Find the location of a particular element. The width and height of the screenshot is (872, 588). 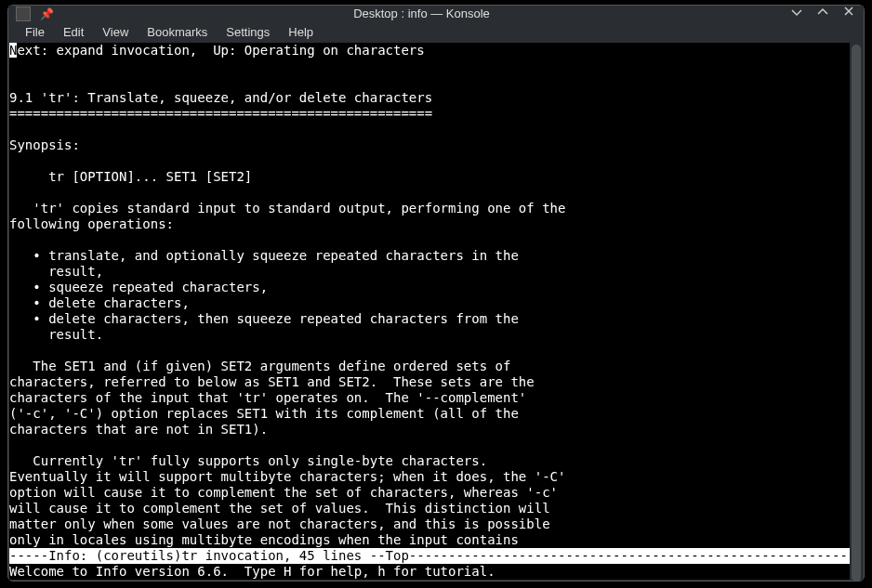

welcome-line: Welcome to Info version 6.6. Type H for … is located at coordinates (429, 572).